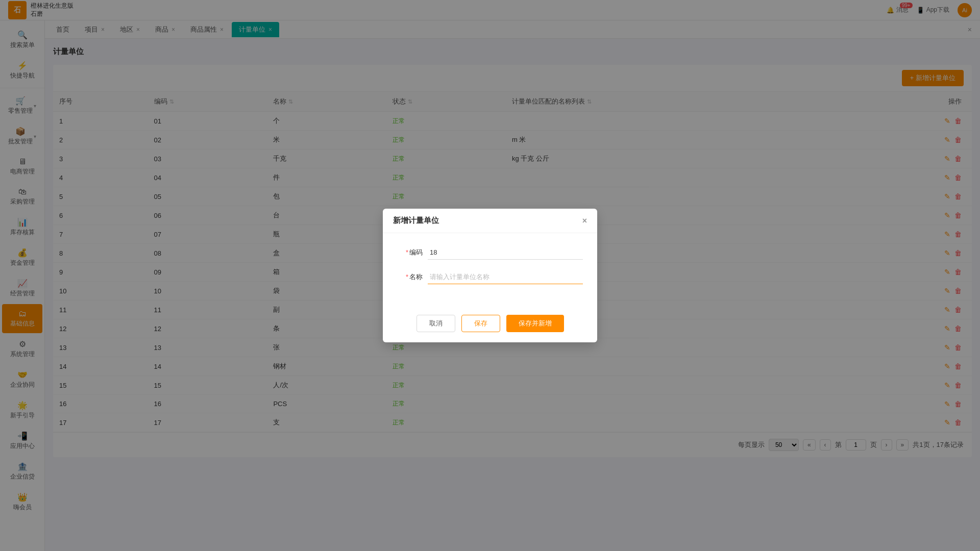 Image resolution: width=980 pixels, height=551 pixels. I want to click on name-input, so click(505, 277).